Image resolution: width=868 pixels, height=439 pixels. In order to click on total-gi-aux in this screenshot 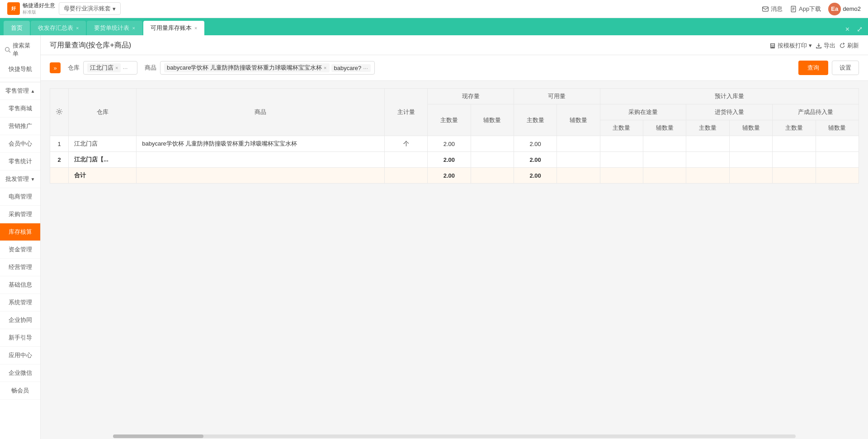, I will do `click(750, 175)`.